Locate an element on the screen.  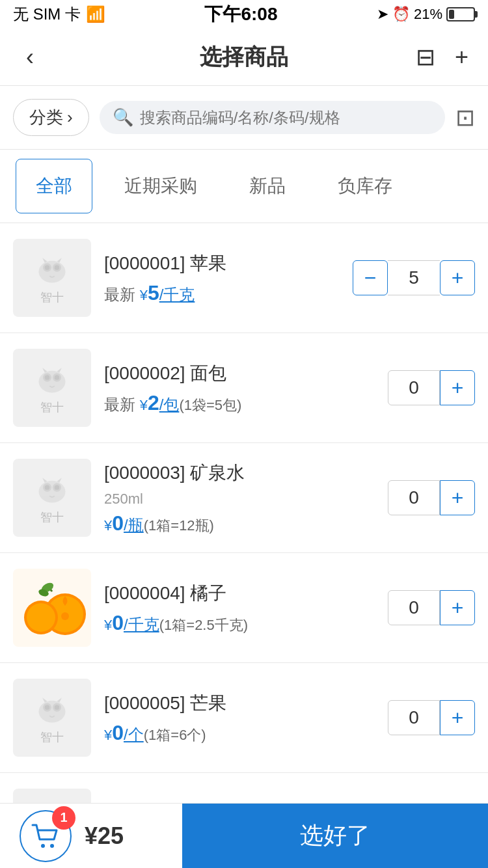
tab-all: 全部 is located at coordinates (54, 186).